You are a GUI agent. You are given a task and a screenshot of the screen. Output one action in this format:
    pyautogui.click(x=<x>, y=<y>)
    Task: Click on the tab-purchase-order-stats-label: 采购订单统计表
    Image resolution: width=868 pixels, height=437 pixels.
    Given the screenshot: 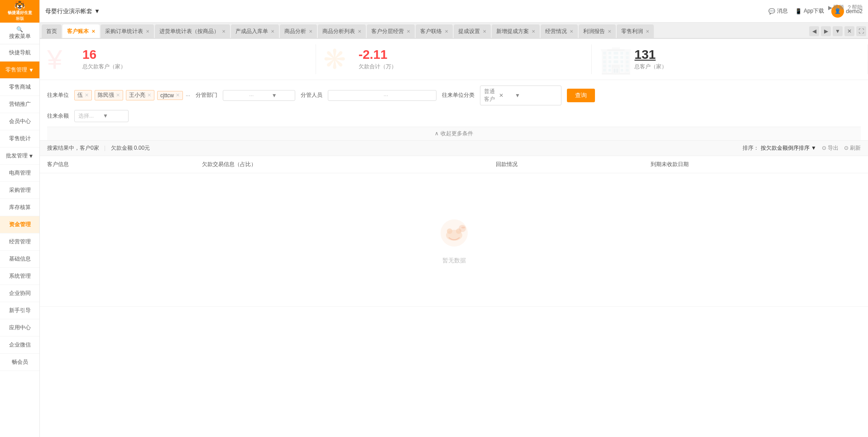 What is the action you would take?
    pyautogui.click(x=124, y=32)
    